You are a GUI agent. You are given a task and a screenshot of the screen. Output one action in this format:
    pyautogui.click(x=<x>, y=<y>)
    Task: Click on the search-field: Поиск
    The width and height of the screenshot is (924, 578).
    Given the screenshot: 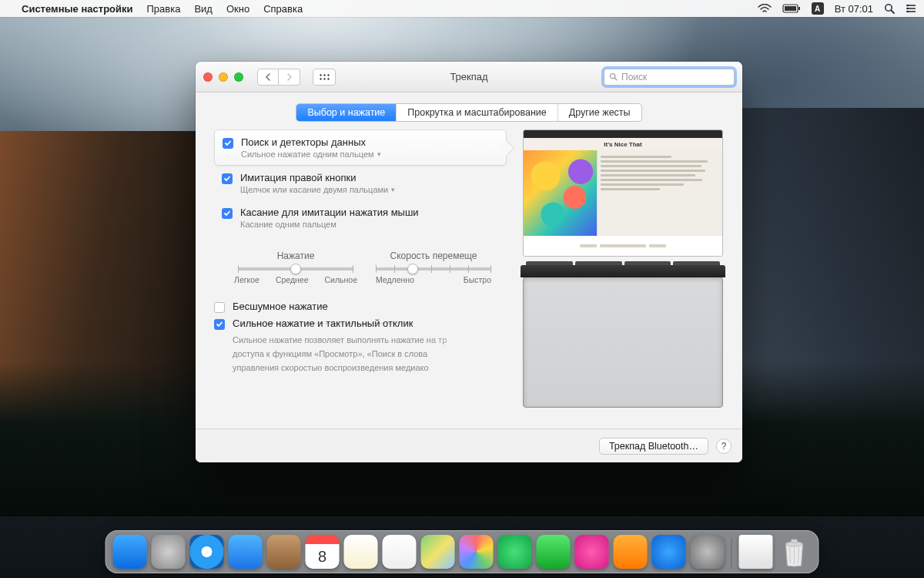 What is the action you would take?
    pyautogui.click(x=669, y=77)
    